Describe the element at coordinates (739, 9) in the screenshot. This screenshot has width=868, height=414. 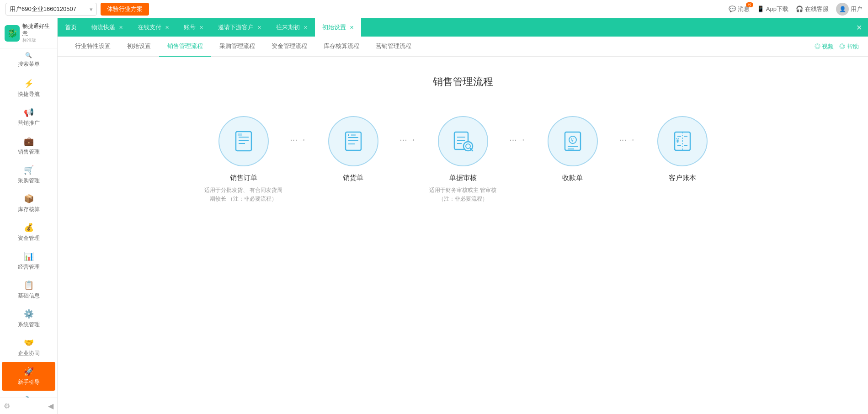
I see `message-button: 💬 6 消息` at that location.